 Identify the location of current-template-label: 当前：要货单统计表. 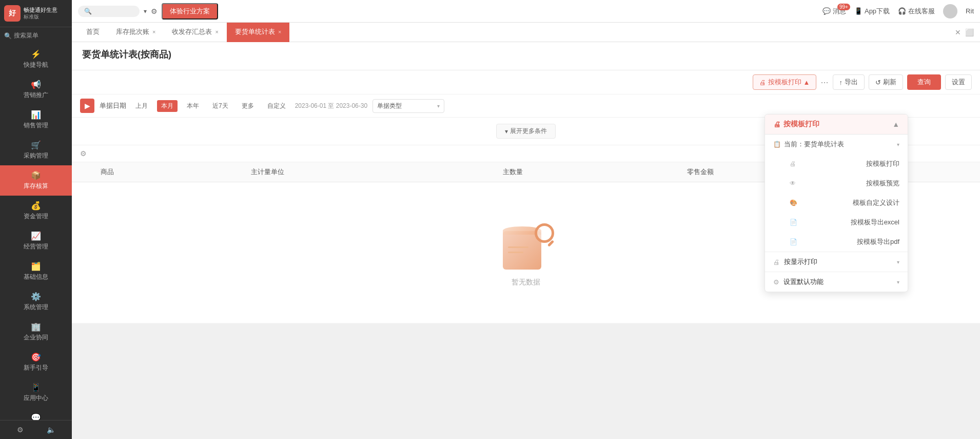
(814, 144).